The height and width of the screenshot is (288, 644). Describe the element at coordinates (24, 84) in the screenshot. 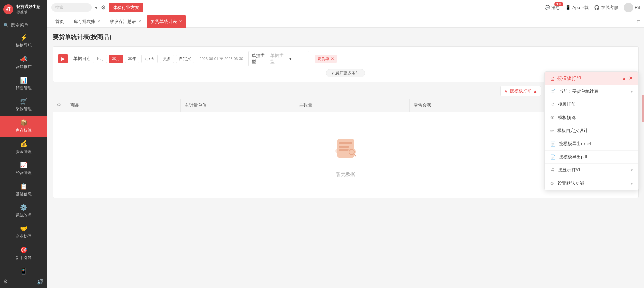

I see `sidebar-item-sales: 📊 销售管理` at that location.